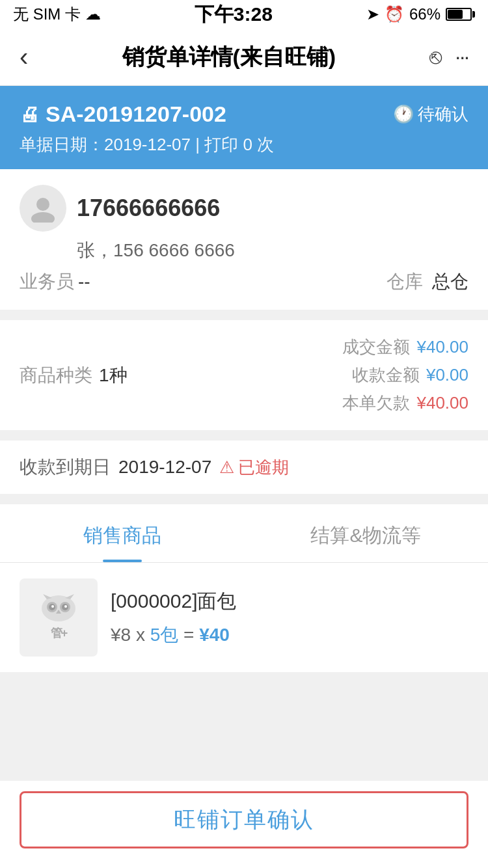 This screenshot has width=488, height=868. Describe the element at coordinates (113, 375) in the screenshot. I see `category-value: 1种` at that location.